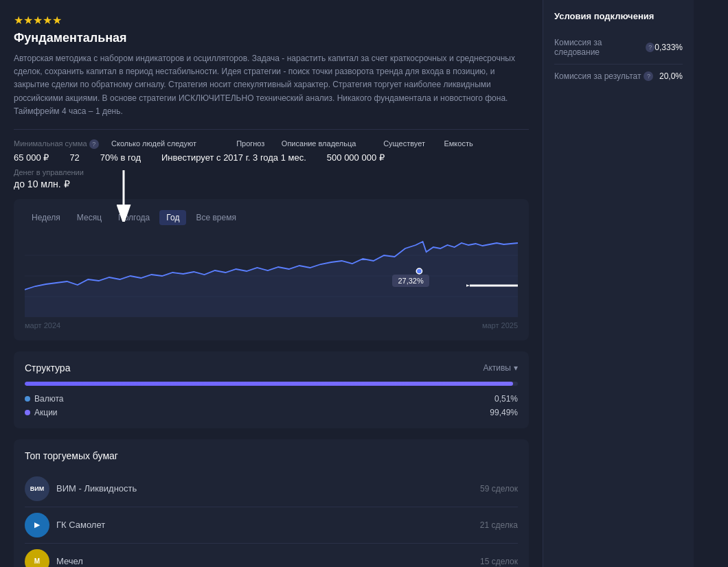 This screenshot has width=728, height=567. I want to click on capacity-value: 500 000 000 ₽, so click(356, 158).